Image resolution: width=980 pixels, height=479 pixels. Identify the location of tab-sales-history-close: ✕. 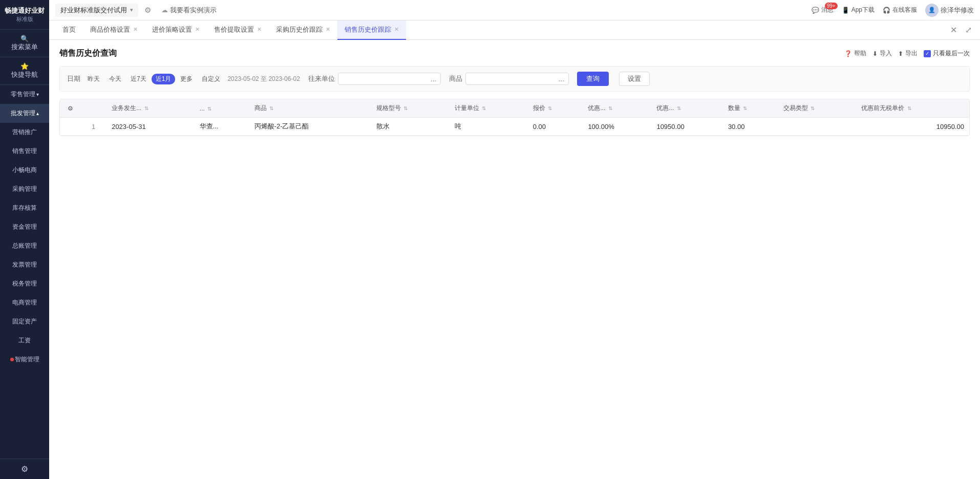
(396, 30).